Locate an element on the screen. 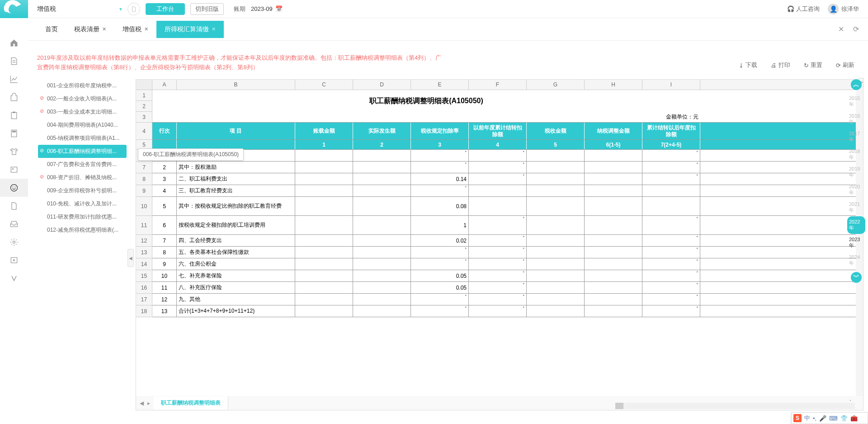 The height and width of the screenshot is (424, 868). tree-item: ⊘002-一般企业收入明细表(A... is located at coordinates (82, 99).